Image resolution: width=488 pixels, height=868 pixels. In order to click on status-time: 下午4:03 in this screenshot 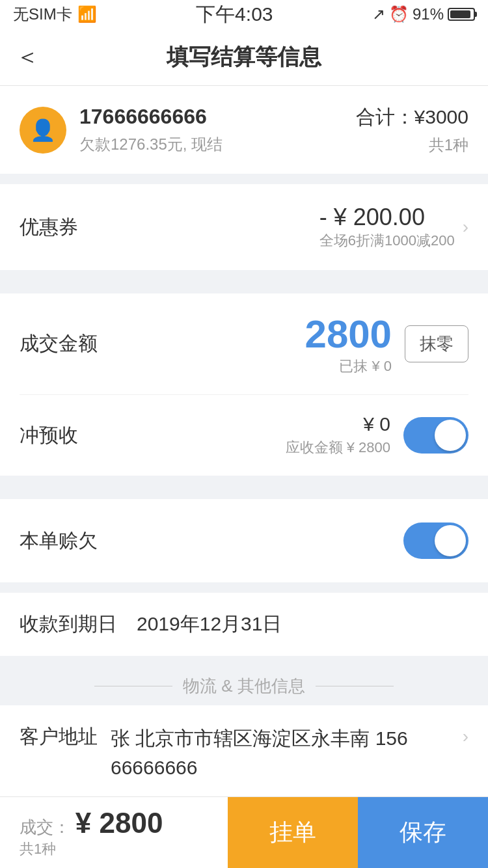, I will do `click(234, 14)`.